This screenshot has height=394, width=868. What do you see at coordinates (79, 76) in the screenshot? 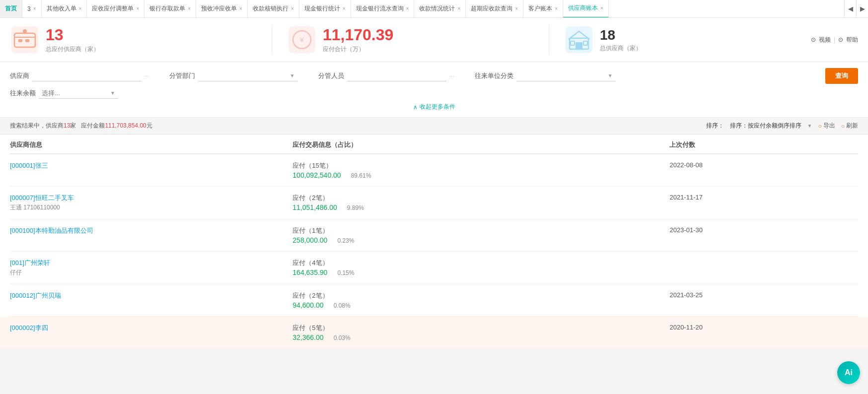
I see `filter-item-supplier: 供应商 ···` at bounding box center [79, 76].